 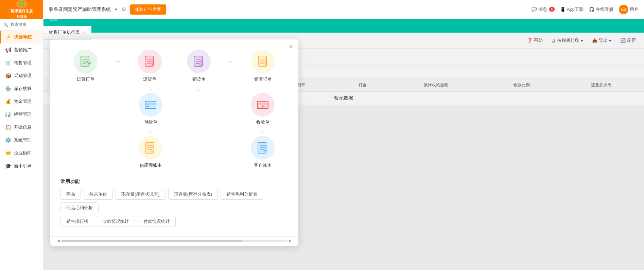 What do you see at coordinates (22, 11) in the screenshot?
I see `app-name: 畅康通好生意` at bounding box center [22, 11].